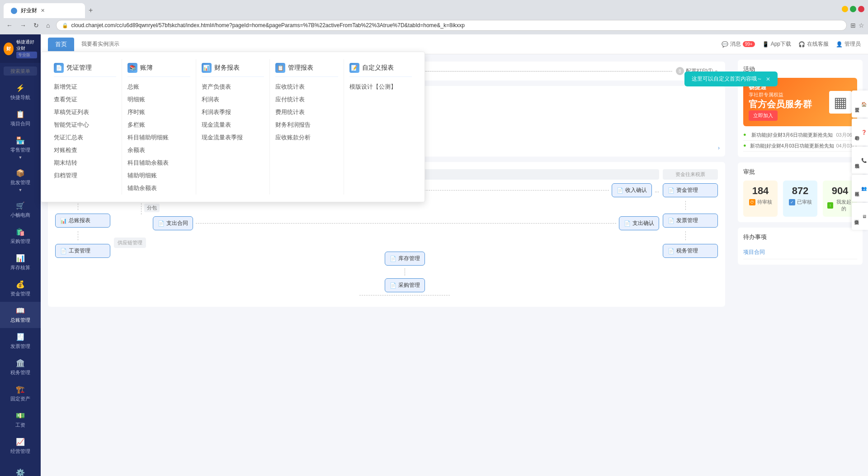  I want to click on total-report-box: 📊 总账报表, so click(83, 221).